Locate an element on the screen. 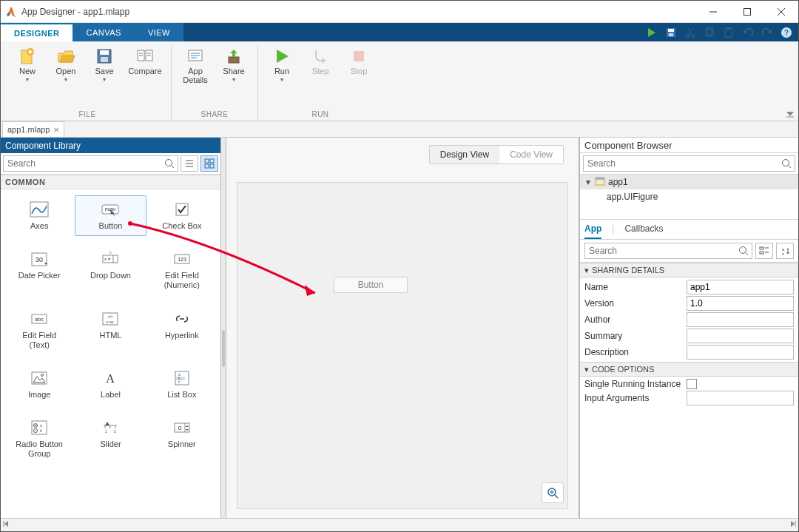 The width and height of the screenshot is (799, 532). close-button is located at coordinates (781, 12).